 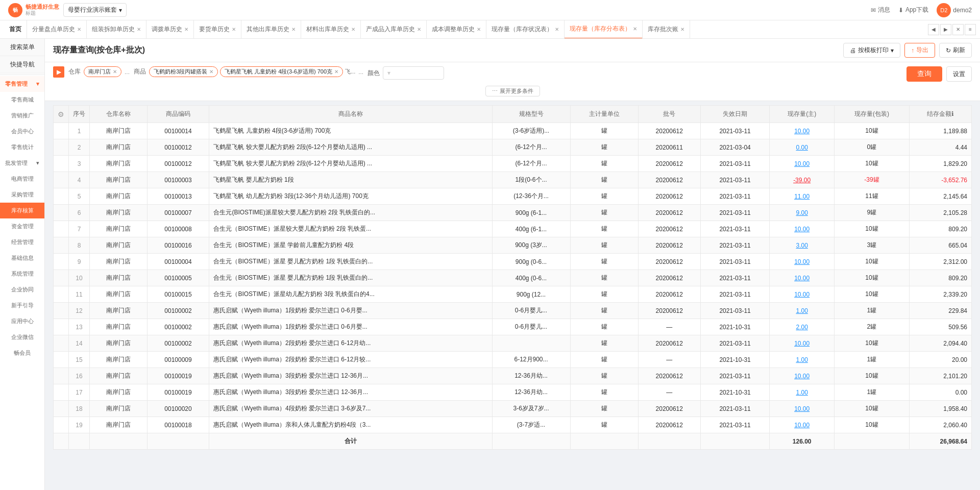 What do you see at coordinates (802, 148) in the screenshot?
I see `row-qty-main: 0.00` at bounding box center [802, 148].